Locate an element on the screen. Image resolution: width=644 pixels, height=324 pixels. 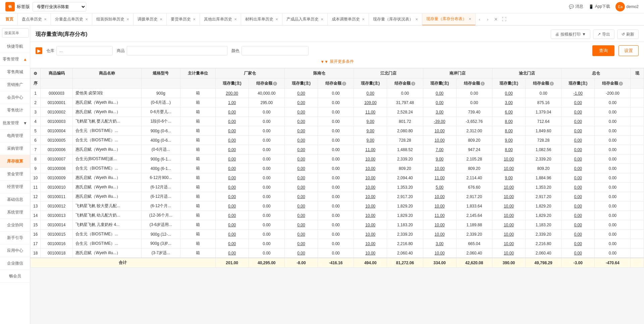
sidebar-item-retail-mgmt: 零售管理 ▲ is located at coordinates (15, 59).